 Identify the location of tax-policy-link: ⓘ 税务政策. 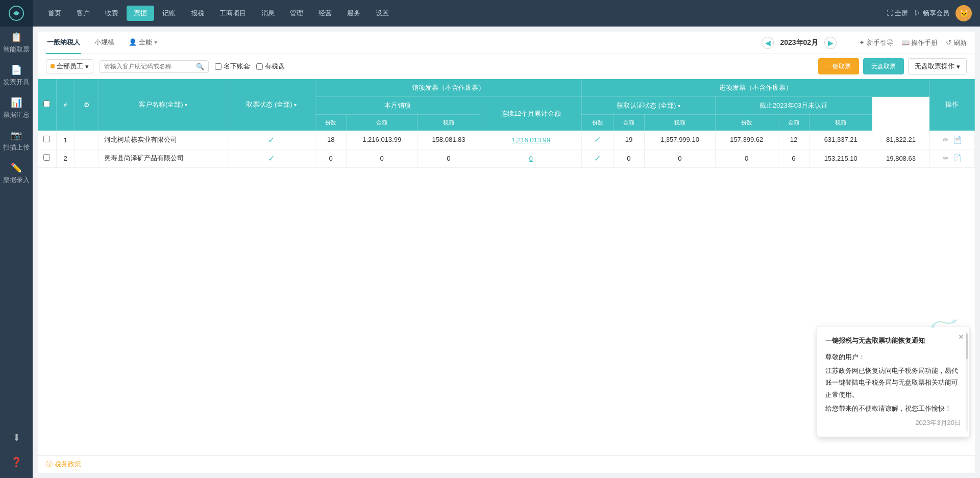
(63, 464).